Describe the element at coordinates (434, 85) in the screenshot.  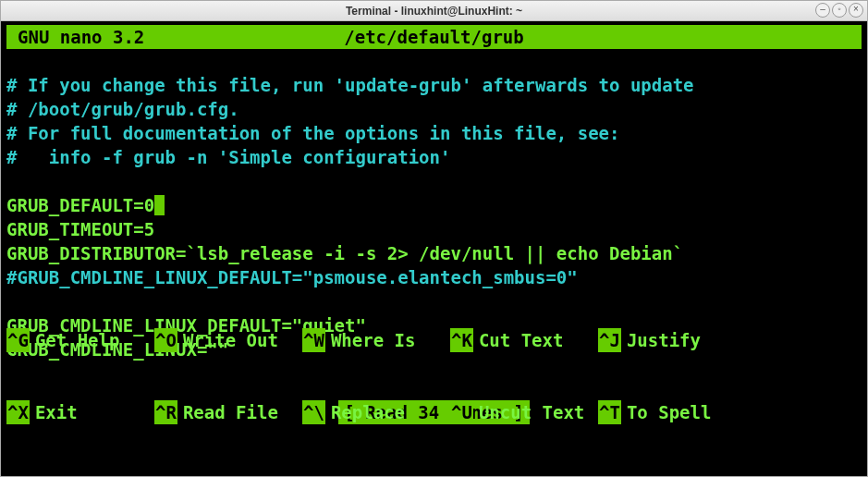
I see `editor-line: # If you change this file, run 'update-g…` at that location.